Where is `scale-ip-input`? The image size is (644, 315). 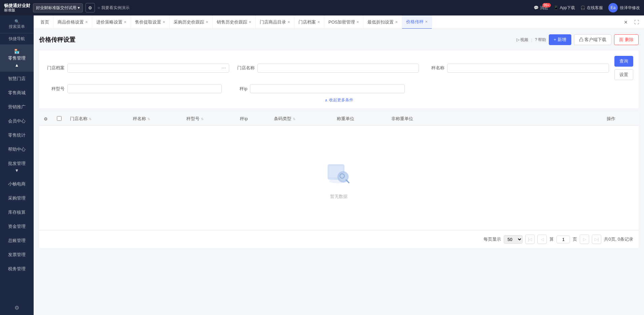 scale-ip-input is located at coordinates (327, 89).